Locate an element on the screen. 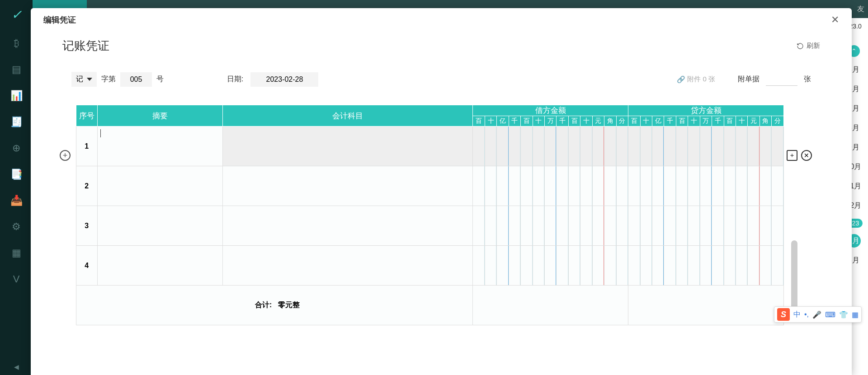  insert-row-icon: ＋ is located at coordinates (792, 155).